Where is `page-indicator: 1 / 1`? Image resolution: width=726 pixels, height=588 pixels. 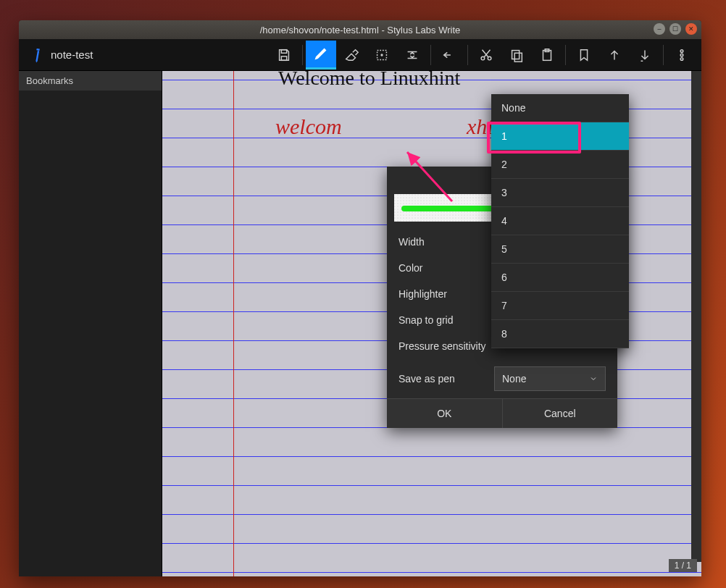 page-indicator: 1 / 1 is located at coordinates (683, 566).